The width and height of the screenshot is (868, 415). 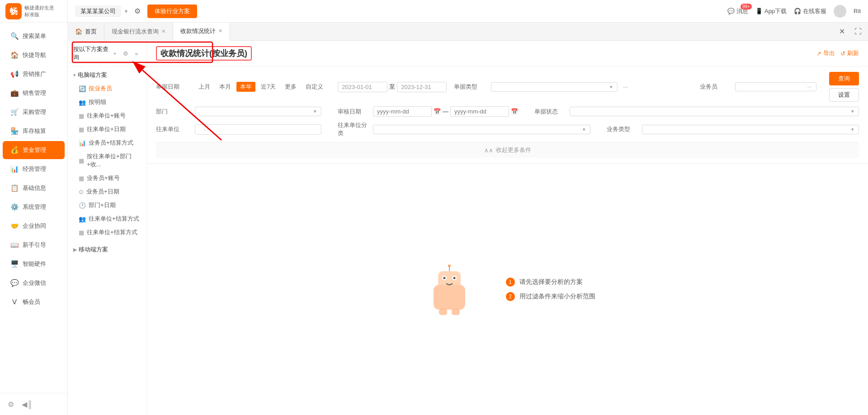 What do you see at coordinates (204, 87) in the screenshot?
I see `date-shortcut-prev-month: 上月` at bounding box center [204, 87].